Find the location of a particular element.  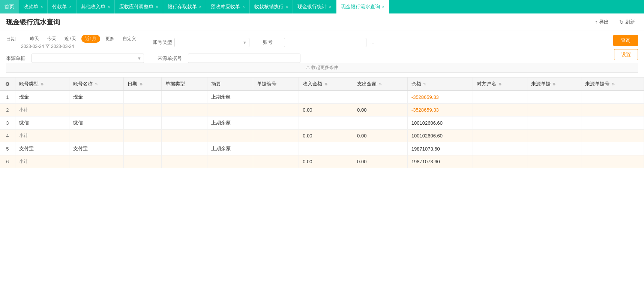

col-summary: 摘要 is located at coordinates (230, 84).